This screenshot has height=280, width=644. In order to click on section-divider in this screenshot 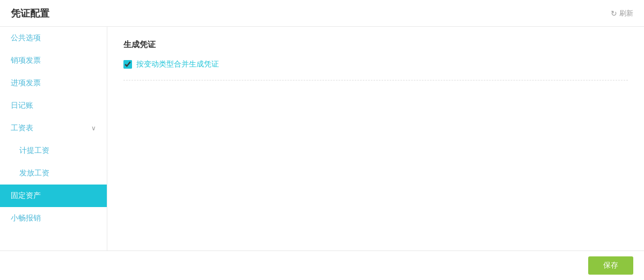, I will do `click(376, 80)`.